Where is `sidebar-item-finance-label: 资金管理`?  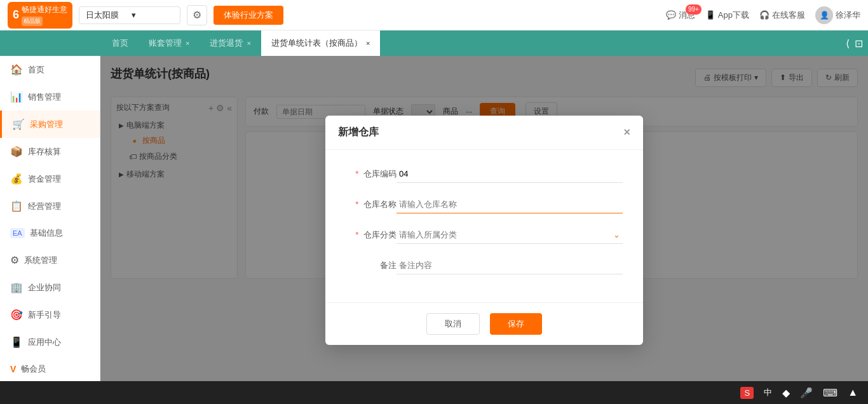
sidebar-item-finance-label: 资金管理 is located at coordinates (44, 179).